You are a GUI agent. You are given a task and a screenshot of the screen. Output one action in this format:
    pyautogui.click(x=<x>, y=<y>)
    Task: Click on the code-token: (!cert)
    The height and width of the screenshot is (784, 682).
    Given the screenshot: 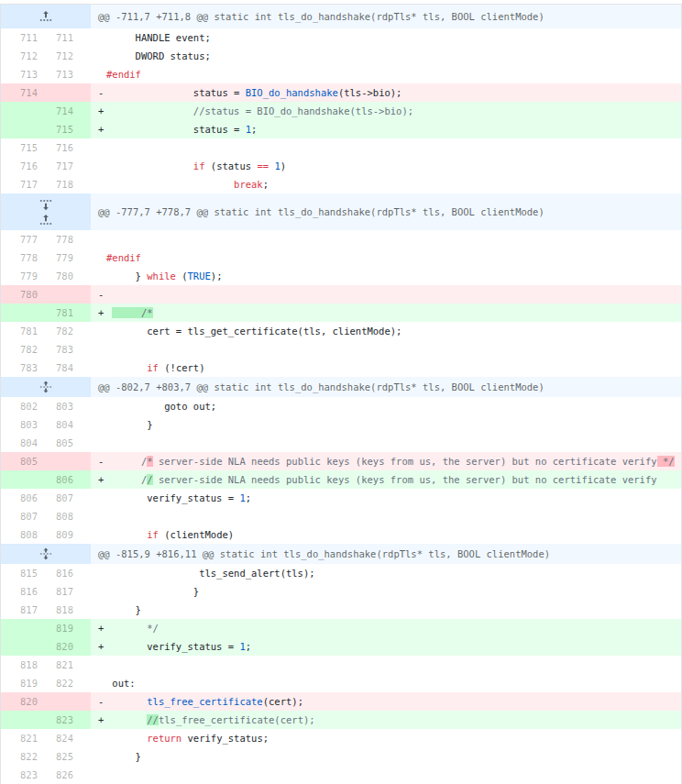 What is the action you would take?
    pyautogui.click(x=182, y=368)
    